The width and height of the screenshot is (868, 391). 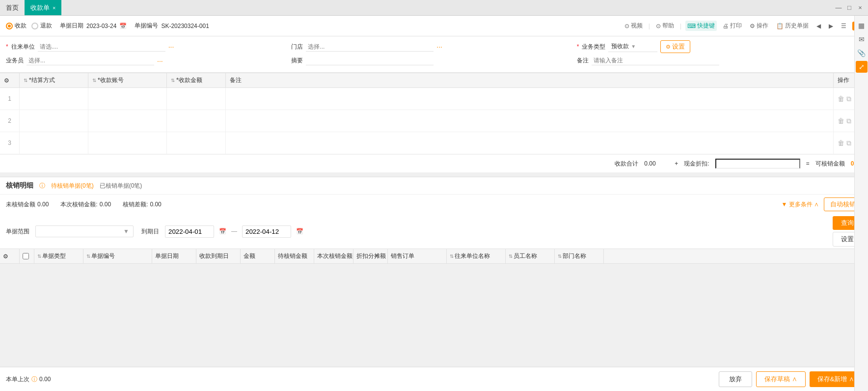 I want to click on completed-tab: 已核销单据(0笔), so click(x=121, y=186).